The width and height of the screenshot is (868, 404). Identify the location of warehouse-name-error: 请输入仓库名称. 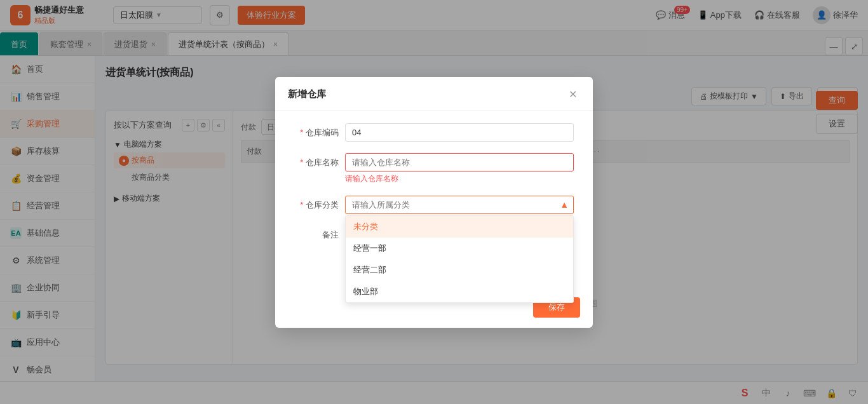
(459, 179).